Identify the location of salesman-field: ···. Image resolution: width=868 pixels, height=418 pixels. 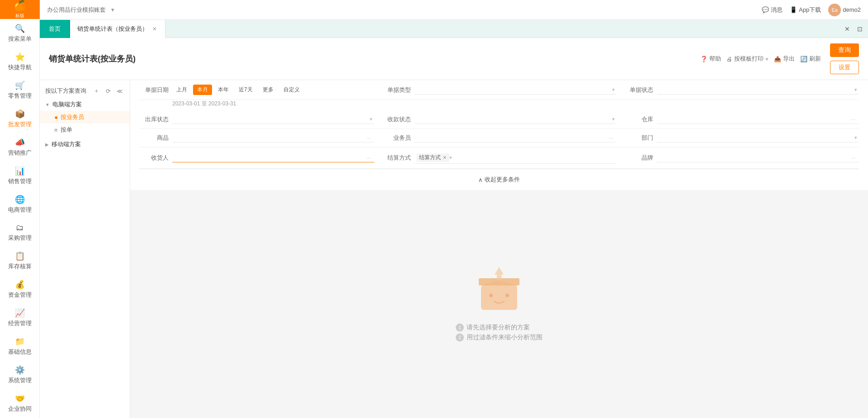
(515, 138).